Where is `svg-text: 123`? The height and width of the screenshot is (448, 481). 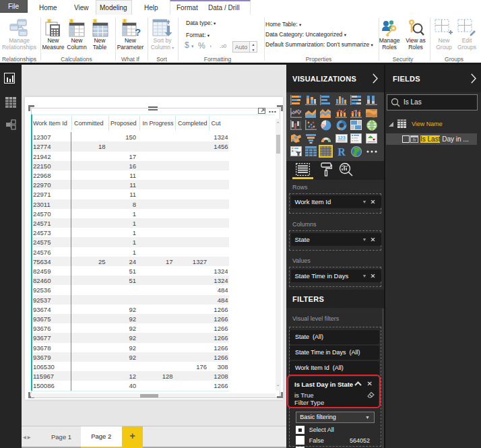
svg-text: 123 is located at coordinates (342, 137).